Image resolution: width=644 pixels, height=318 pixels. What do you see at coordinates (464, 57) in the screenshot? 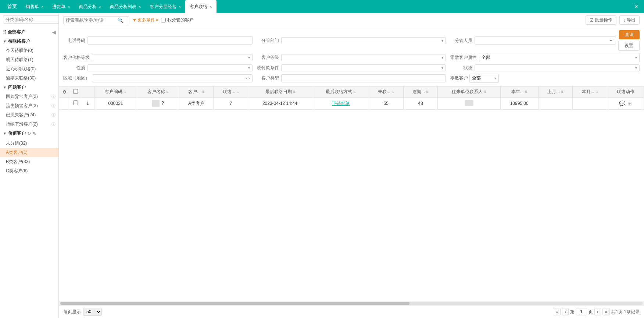
I see `sparse-attr-label: 零散客户属性` at bounding box center [464, 57].